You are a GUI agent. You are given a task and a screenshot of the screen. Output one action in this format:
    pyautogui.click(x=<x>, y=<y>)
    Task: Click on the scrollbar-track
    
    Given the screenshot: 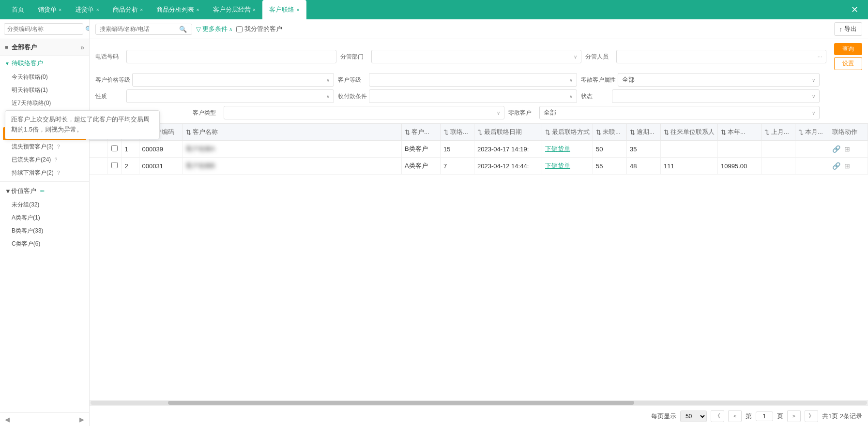 What is the action you would take?
    pyautogui.click(x=479, y=403)
    